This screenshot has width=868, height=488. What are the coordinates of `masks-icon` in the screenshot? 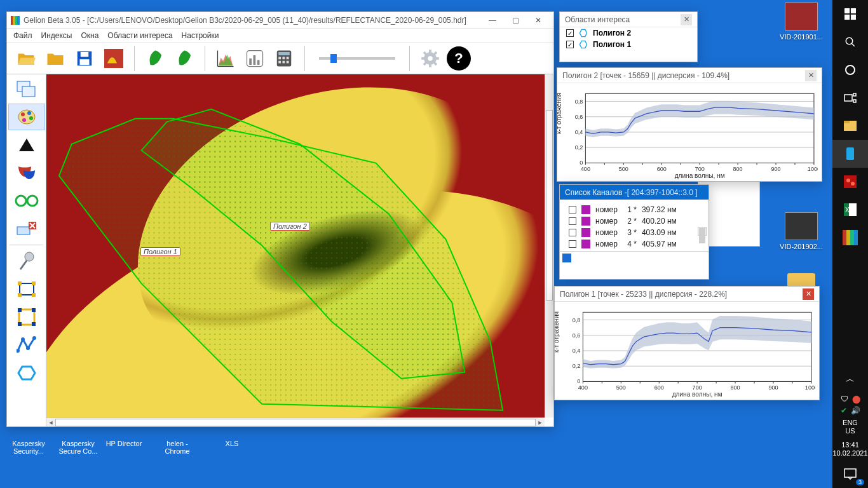 It's located at (27, 173).